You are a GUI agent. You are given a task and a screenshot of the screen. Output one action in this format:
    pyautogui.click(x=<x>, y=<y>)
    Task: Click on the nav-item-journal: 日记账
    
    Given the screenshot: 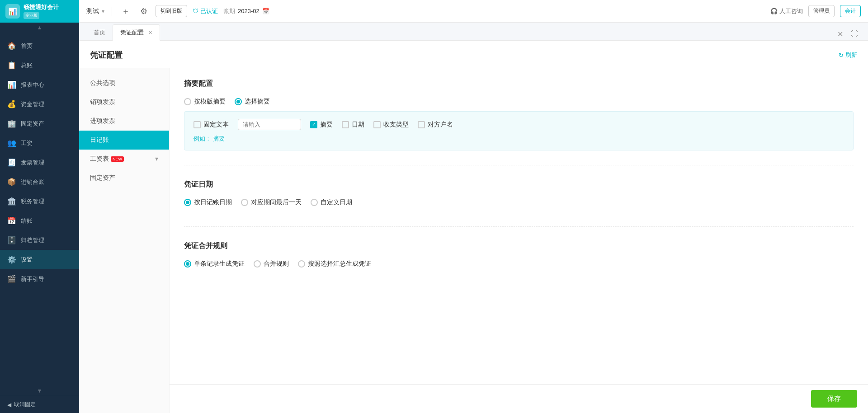 What is the action you would take?
    pyautogui.click(x=124, y=140)
    